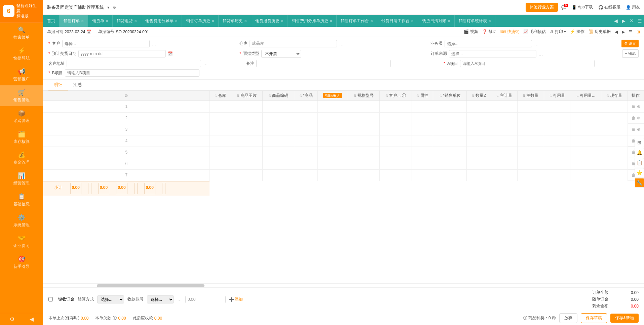 The width and height of the screenshot is (644, 325). What do you see at coordinates (122, 54) in the screenshot?
I see `delivery-input` at bounding box center [122, 54].